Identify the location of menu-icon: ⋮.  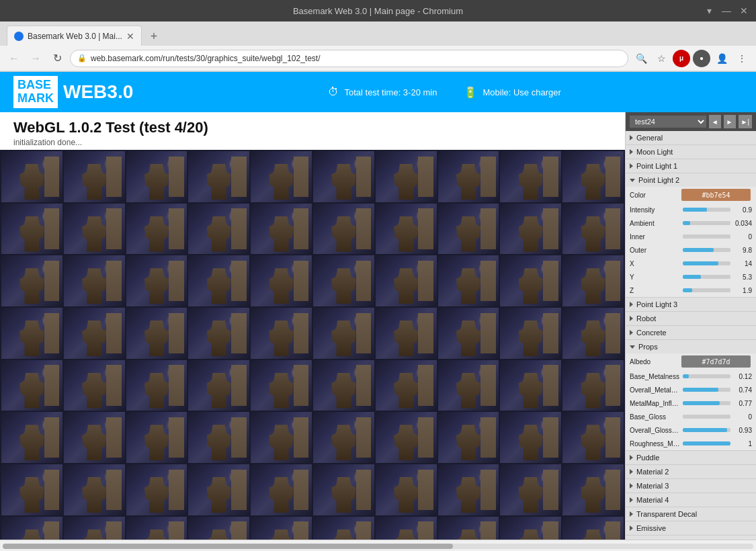
(742, 58).